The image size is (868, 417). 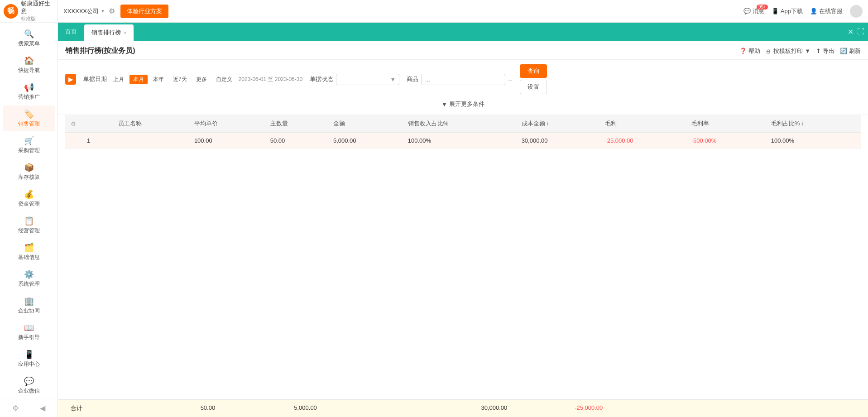 What do you see at coordinates (29, 34) in the screenshot?
I see `sidebar-icon-search: 🔍` at bounding box center [29, 34].